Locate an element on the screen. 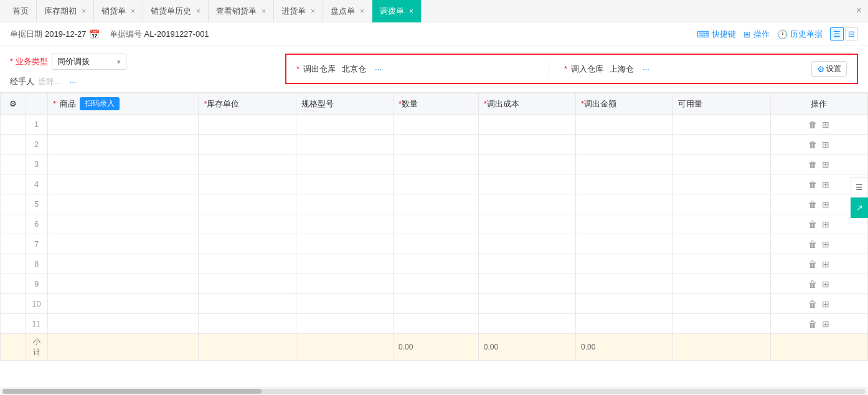 The image size is (868, 395). copy-icon-row-6: ⊞ is located at coordinates (826, 224).